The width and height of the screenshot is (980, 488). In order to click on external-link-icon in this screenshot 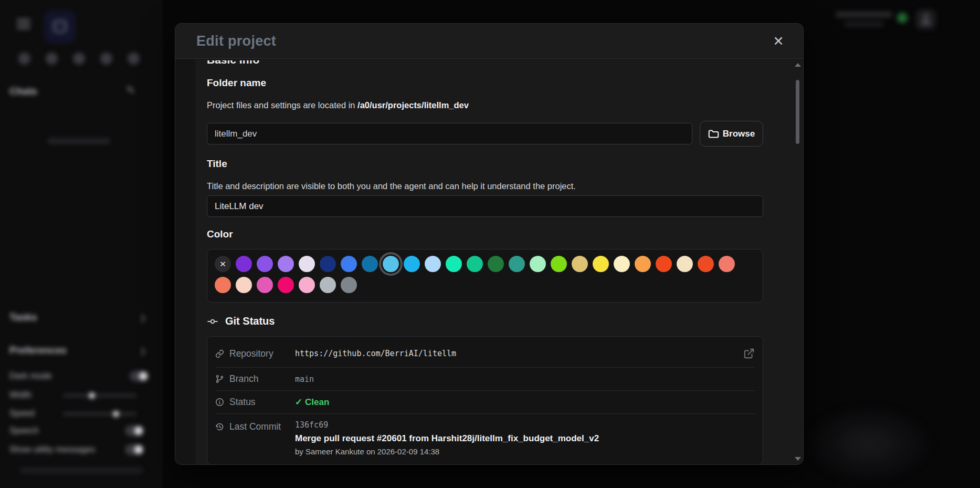, I will do `click(749, 354)`.